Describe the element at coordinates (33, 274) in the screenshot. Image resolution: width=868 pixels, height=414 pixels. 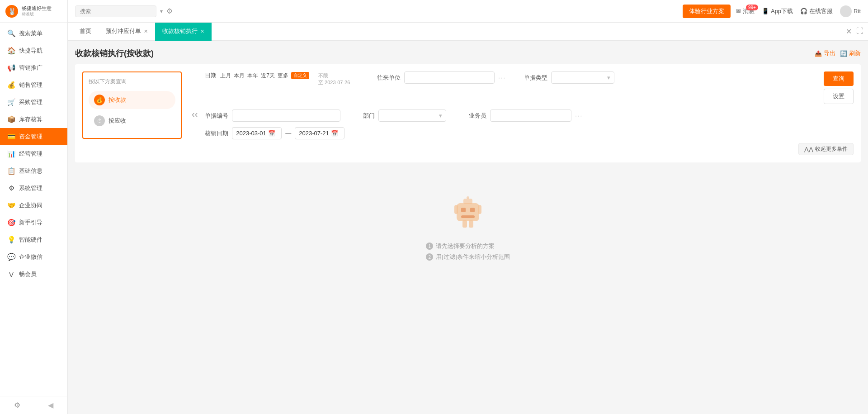
I see `sidebar-item-vip: V 畅会员` at that location.